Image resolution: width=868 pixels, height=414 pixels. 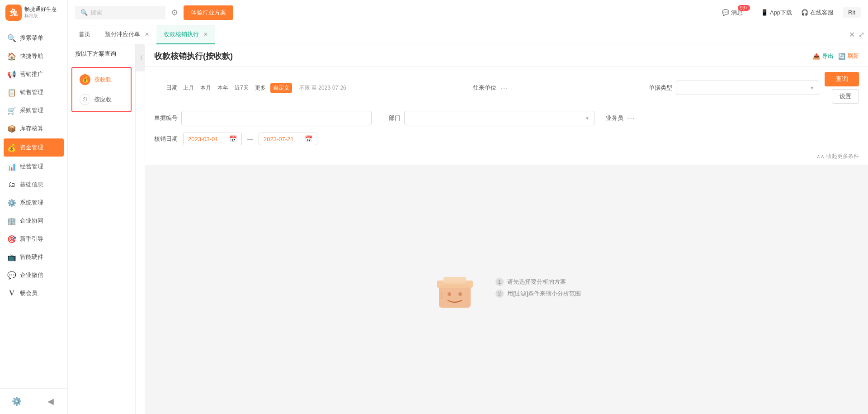 I want to click on header-left: 🔍 搜索 ⚙ 体验行业方案, so click(x=154, y=13).